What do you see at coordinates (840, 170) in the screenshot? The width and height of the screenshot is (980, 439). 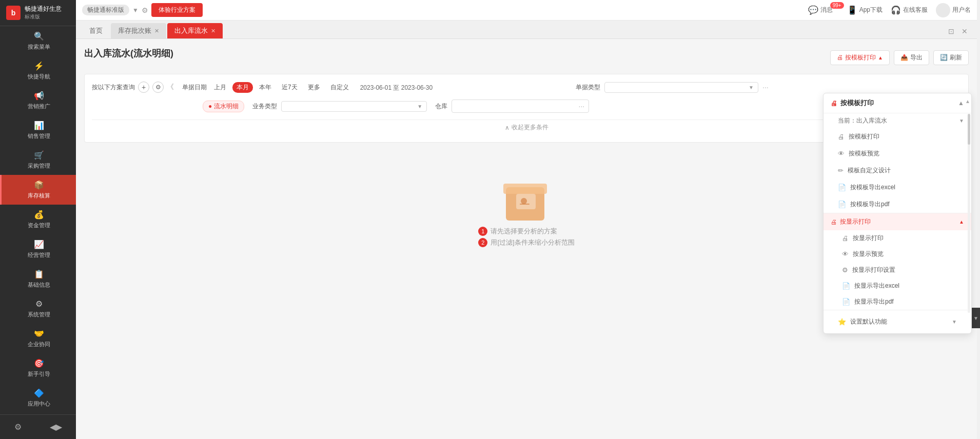 I see `template-custom-icon: ✏` at bounding box center [840, 170].